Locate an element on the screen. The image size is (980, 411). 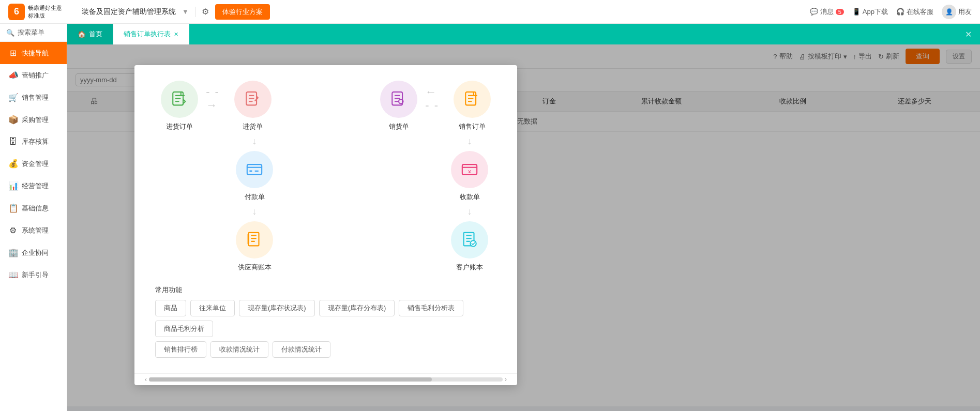
scroll-thumb is located at coordinates (291, 379).